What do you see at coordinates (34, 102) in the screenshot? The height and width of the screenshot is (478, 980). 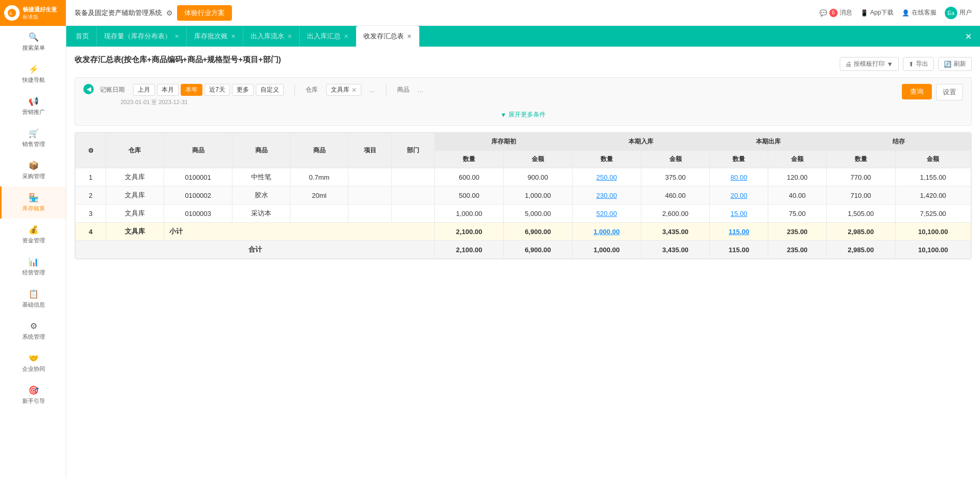 I see `marketing-icon: 📢` at bounding box center [34, 102].